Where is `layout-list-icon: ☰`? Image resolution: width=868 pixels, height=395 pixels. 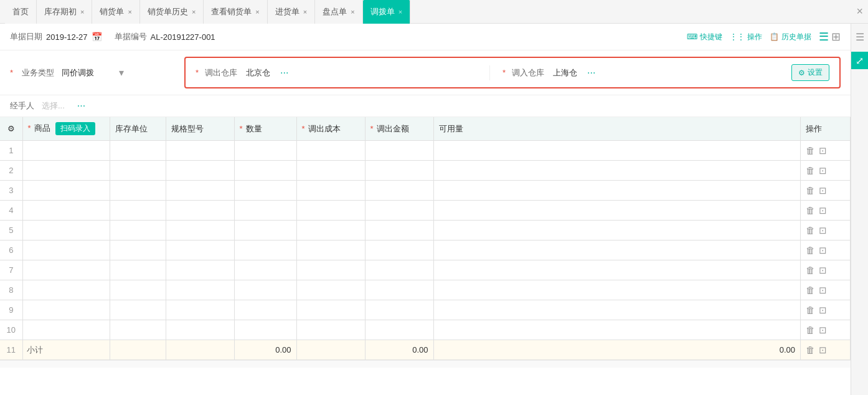
layout-list-icon: ☰ is located at coordinates (824, 37).